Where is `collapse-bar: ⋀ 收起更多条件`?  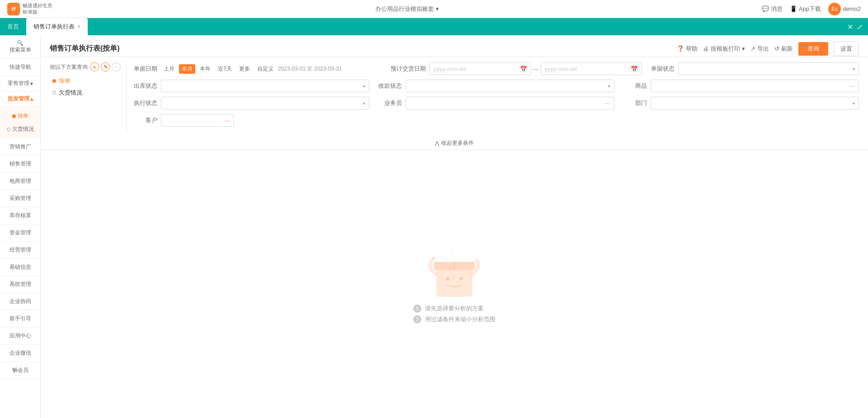
collapse-bar: ⋀ 收起更多条件 is located at coordinates (454, 143).